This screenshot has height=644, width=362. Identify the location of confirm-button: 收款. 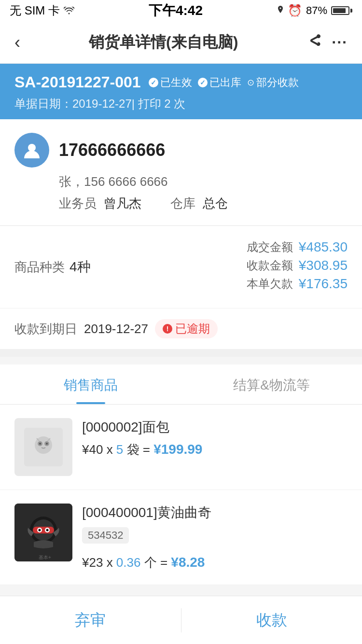
(272, 620).